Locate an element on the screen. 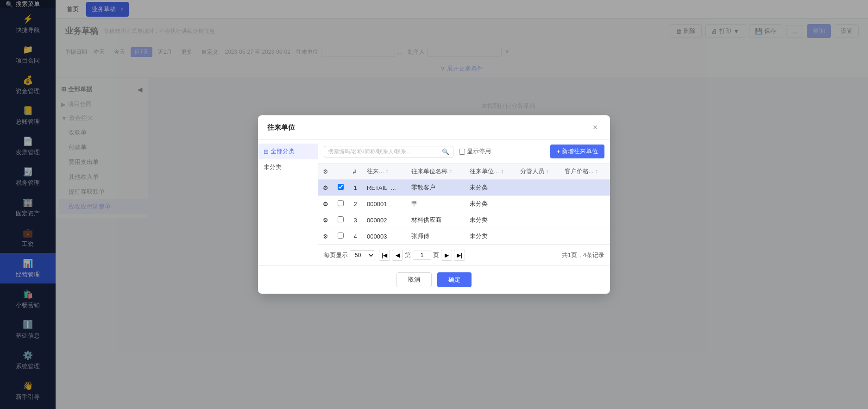 This screenshot has height=409, width=868. row-name: 张师傅 is located at coordinates (436, 236).